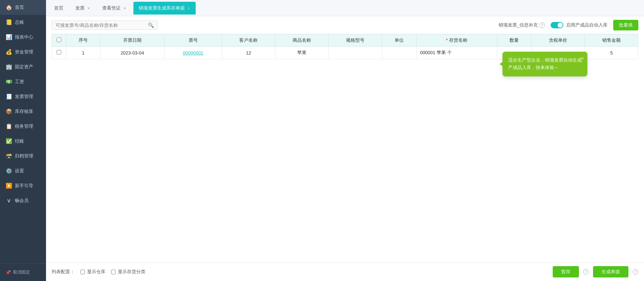 The width and height of the screenshot is (644, 281). I want to click on col-customer: 客户名称, so click(248, 40).